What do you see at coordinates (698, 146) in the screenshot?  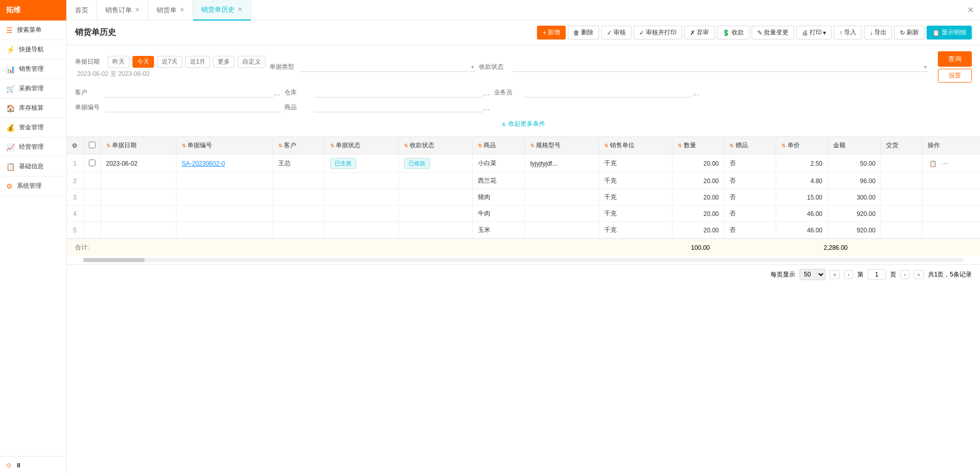 I see `col-quantity: ⇅ 数量` at bounding box center [698, 146].